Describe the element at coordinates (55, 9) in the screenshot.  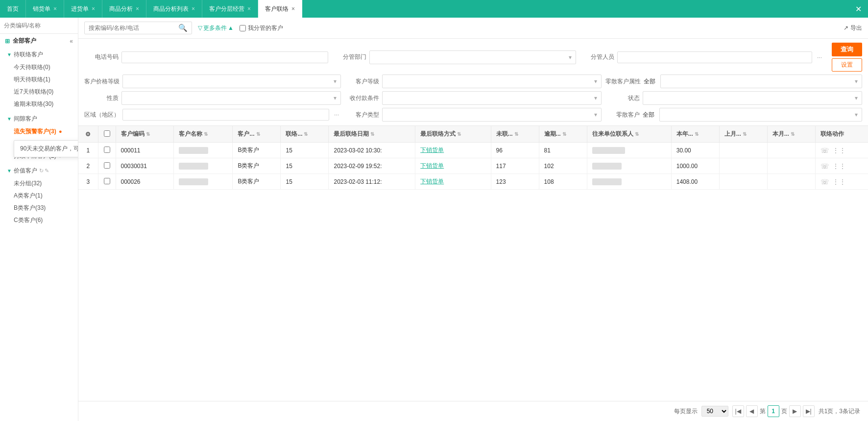
I see `tab-sales-close: ×` at that location.